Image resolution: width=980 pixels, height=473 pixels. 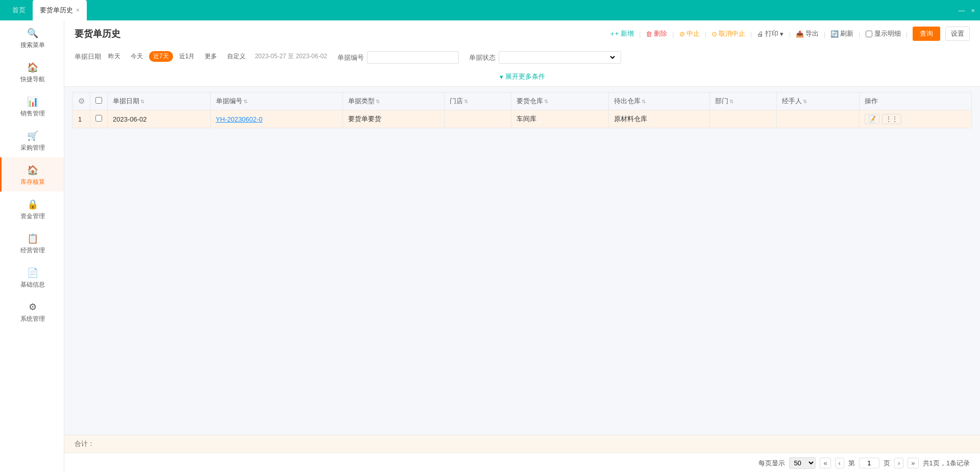 I want to click on row-edit-button: 📝, so click(x=872, y=119).